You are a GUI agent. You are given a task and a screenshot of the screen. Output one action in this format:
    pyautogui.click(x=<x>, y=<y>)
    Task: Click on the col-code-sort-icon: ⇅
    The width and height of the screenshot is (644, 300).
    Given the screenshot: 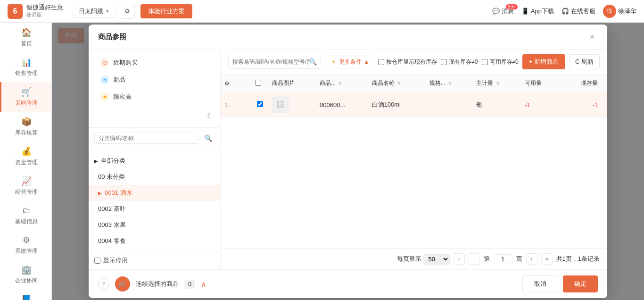 What is the action you would take?
    pyautogui.click(x=340, y=83)
    